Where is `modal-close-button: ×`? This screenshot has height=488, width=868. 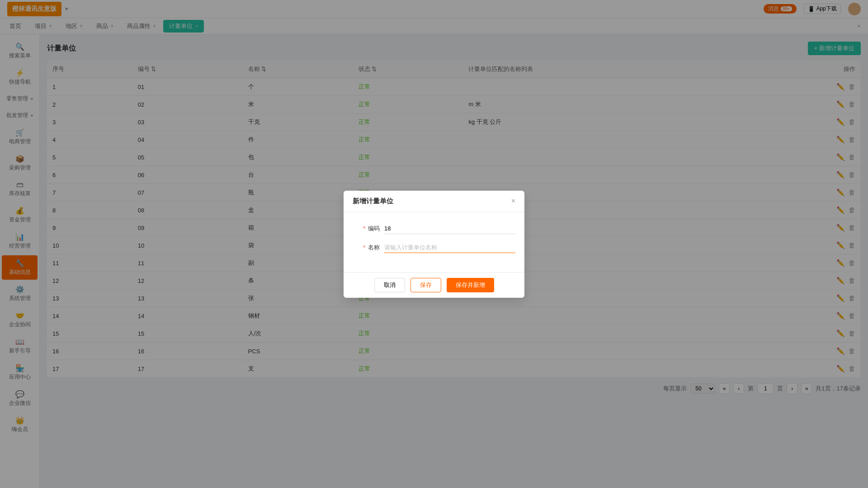
modal-close-button: × is located at coordinates (514, 201).